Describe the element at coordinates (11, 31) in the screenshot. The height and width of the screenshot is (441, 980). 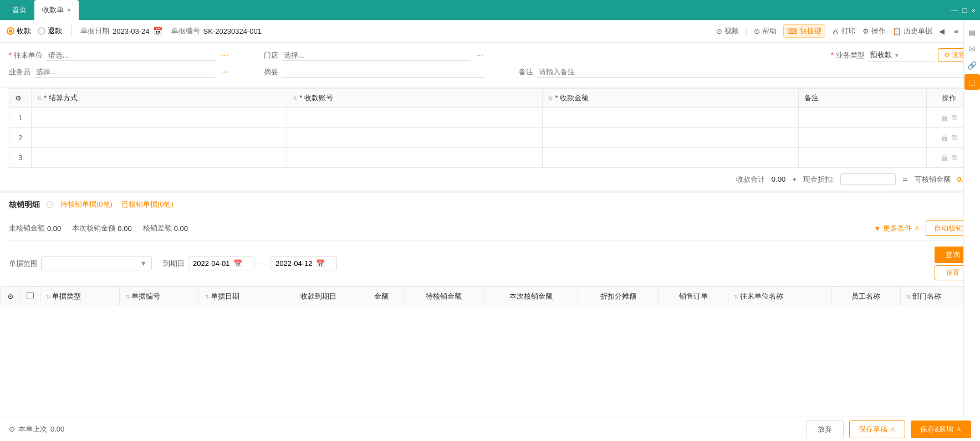
I see `receipt-radio-circle` at that location.